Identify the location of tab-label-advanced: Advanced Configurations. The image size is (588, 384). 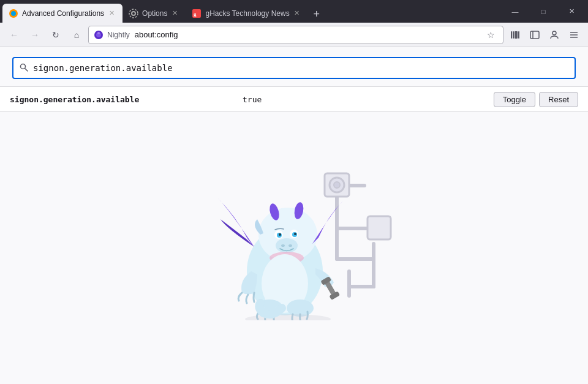
(63, 13).